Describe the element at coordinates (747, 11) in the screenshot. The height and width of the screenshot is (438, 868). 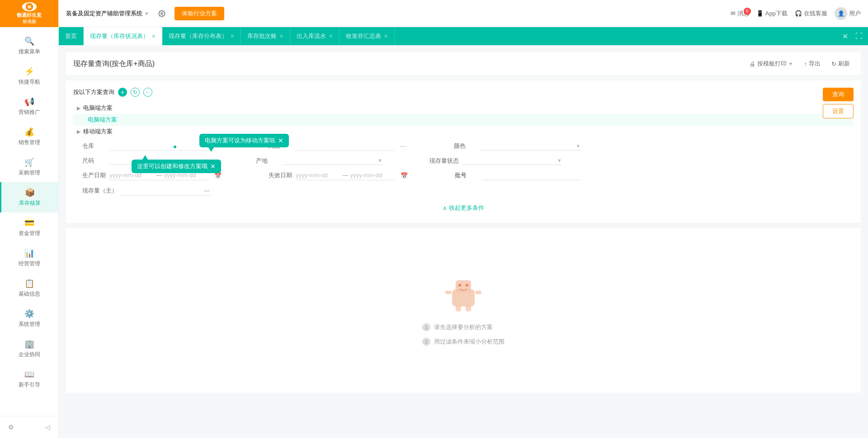
I see `message-badge: 6` at that location.